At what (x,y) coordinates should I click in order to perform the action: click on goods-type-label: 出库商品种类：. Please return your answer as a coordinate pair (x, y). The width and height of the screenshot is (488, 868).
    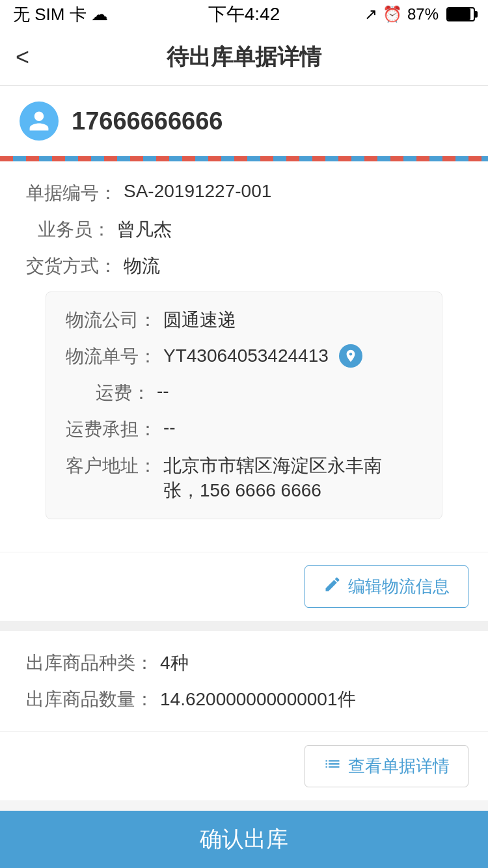
    Looking at the image, I should click on (90, 663).